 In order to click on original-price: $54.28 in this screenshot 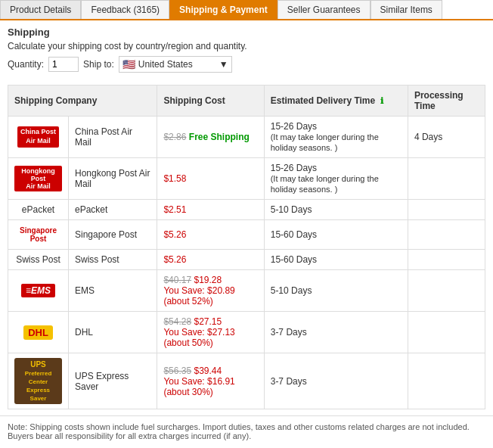, I will do `click(177, 322)`.